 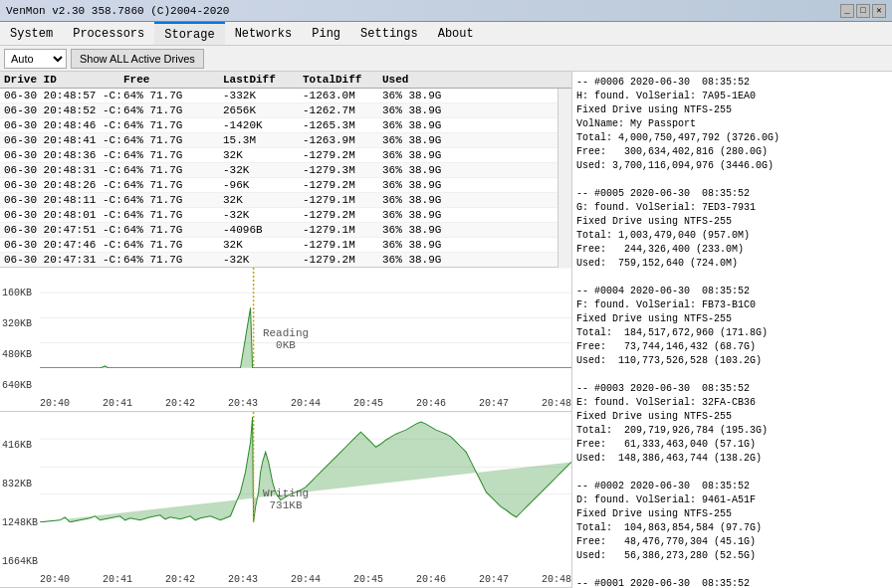 What do you see at coordinates (279, 155) in the screenshot?
I see `table-row: 06-30 20:48:36 -C: 64% 71.7G 32K -1279.2…` at bounding box center [279, 155].